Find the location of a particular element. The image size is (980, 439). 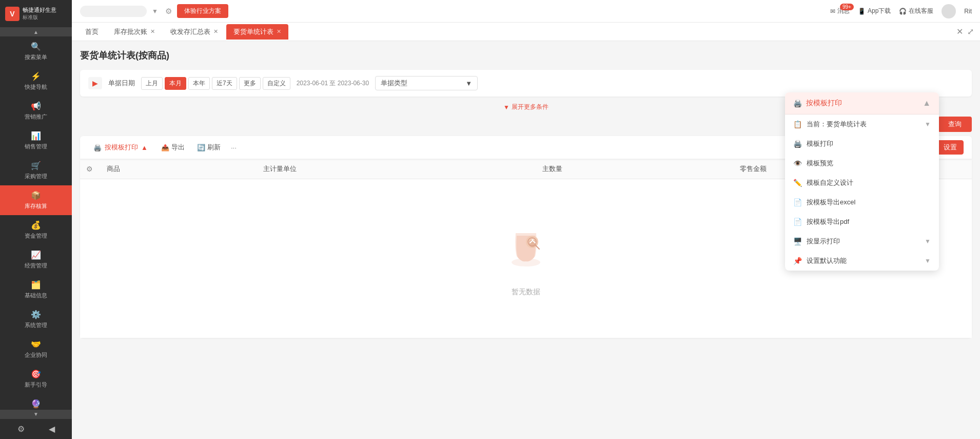

template-design-item: ✏️ 模板自定义设计 is located at coordinates (862, 183).